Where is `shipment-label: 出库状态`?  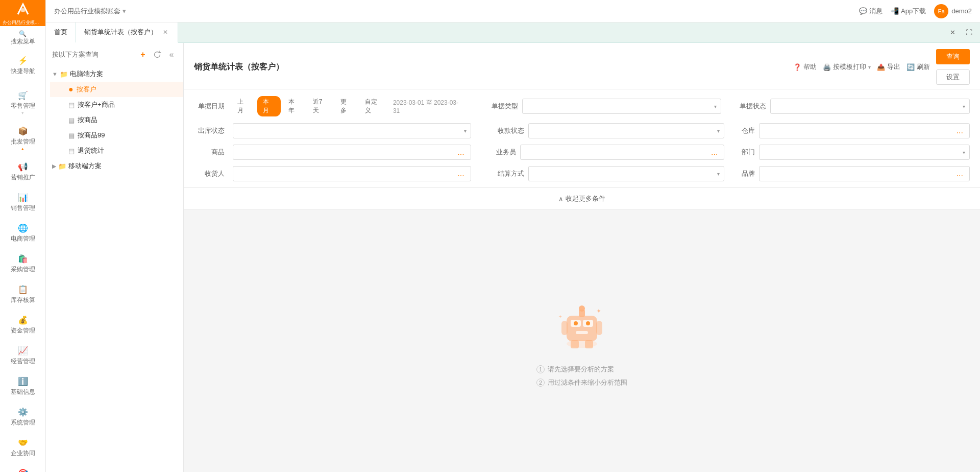
shipment-label: 出库状态 is located at coordinates (209, 131).